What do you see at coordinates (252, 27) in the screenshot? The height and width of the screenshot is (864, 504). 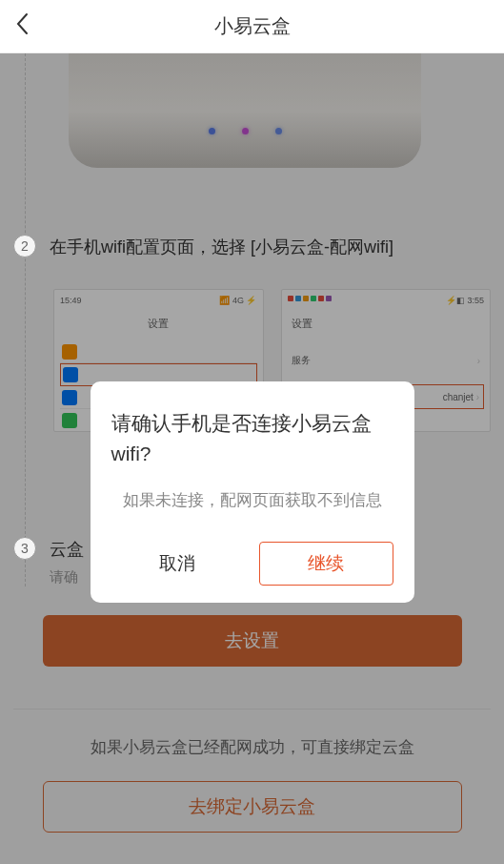 I see `header: 小易云盒` at bounding box center [252, 27].